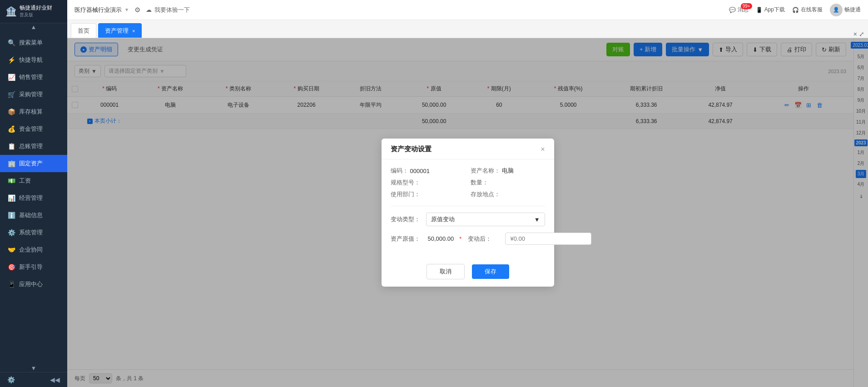  Describe the element at coordinates (117, 31) in the screenshot. I see `tab-asset-label: 资产管理` at that location.